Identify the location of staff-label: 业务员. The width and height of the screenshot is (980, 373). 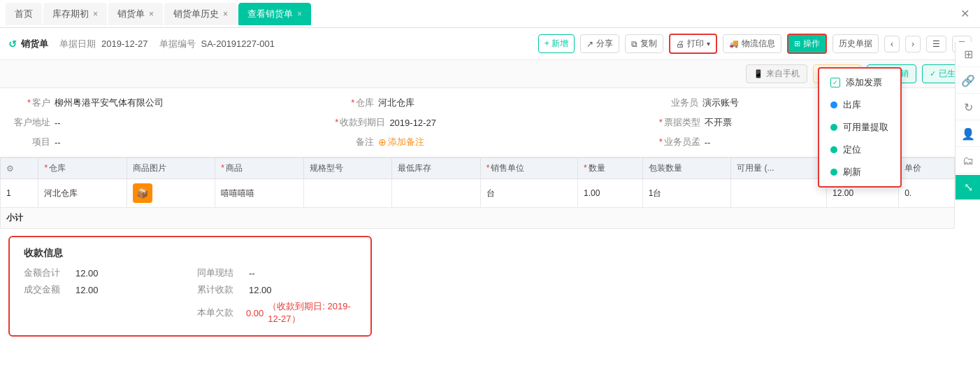
(679, 103).